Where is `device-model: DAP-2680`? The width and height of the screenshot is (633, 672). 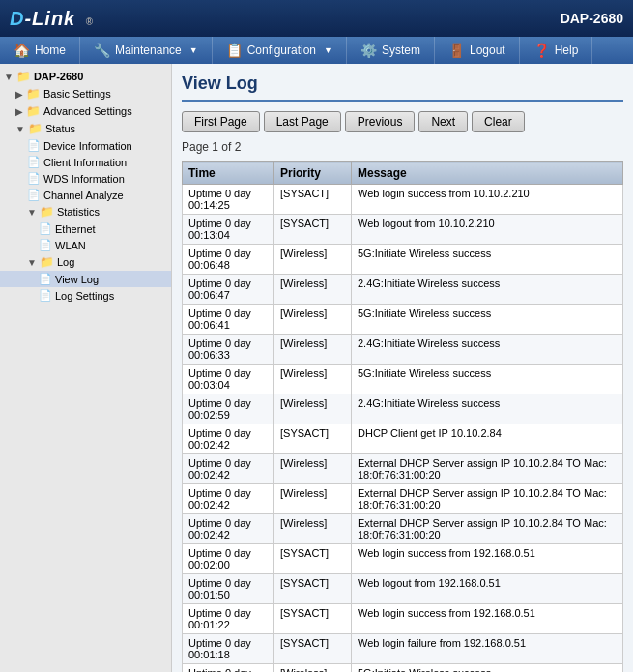
device-model: DAP-2680 is located at coordinates (591, 18).